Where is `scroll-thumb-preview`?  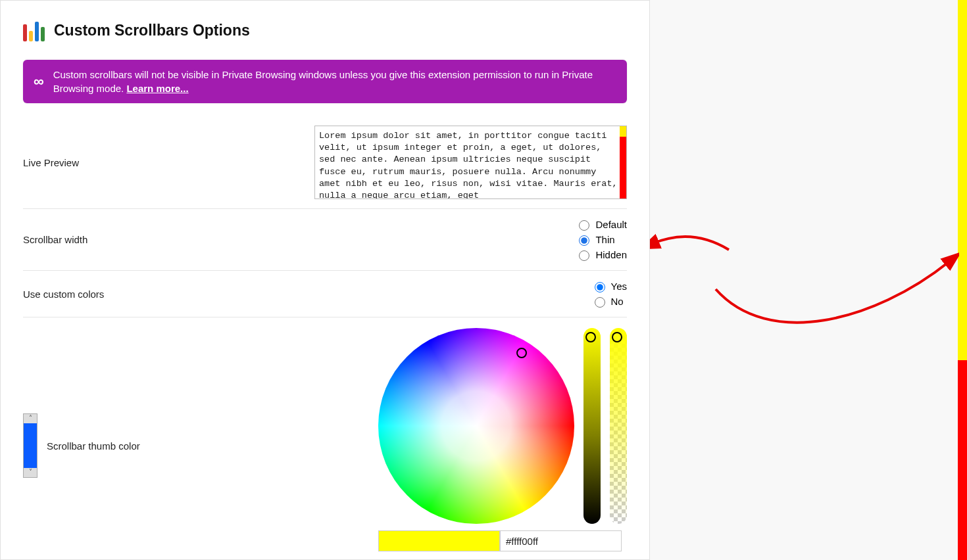
scroll-thumb-preview is located at coordinates (30, 446).